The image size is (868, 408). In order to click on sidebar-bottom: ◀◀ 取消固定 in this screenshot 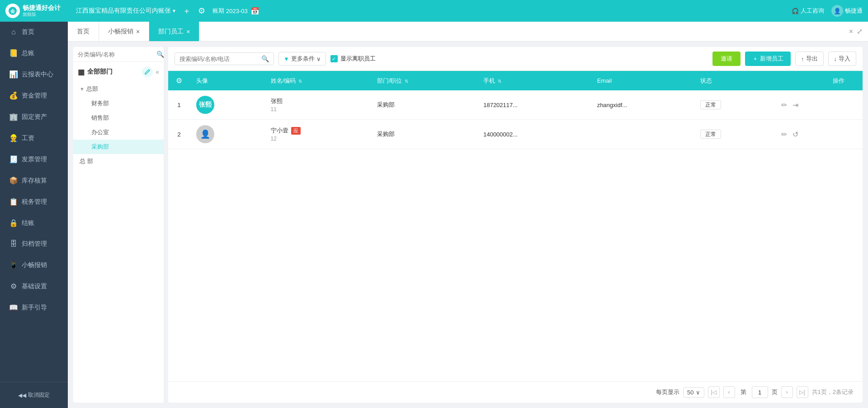, I will do `click(34, 395)`.